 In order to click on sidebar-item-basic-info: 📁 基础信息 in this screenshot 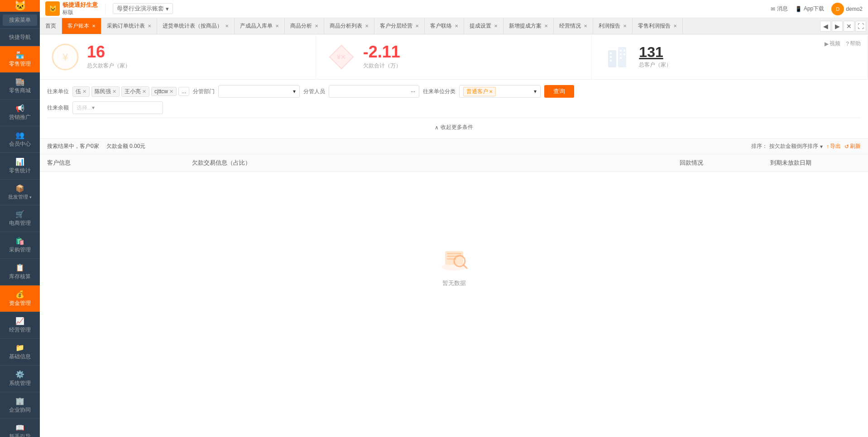, I will do `click(20, 352)`.